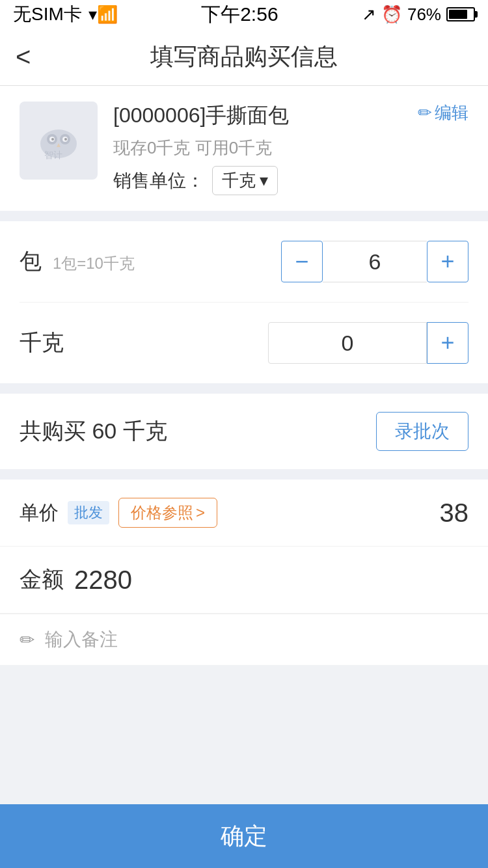 The height and width of the screenshot is (868, 488). What do you see at coordinates (81, 640) in the screenshot?
I see `note-placeholder: 输入备注` at bounding box center [81, 640].